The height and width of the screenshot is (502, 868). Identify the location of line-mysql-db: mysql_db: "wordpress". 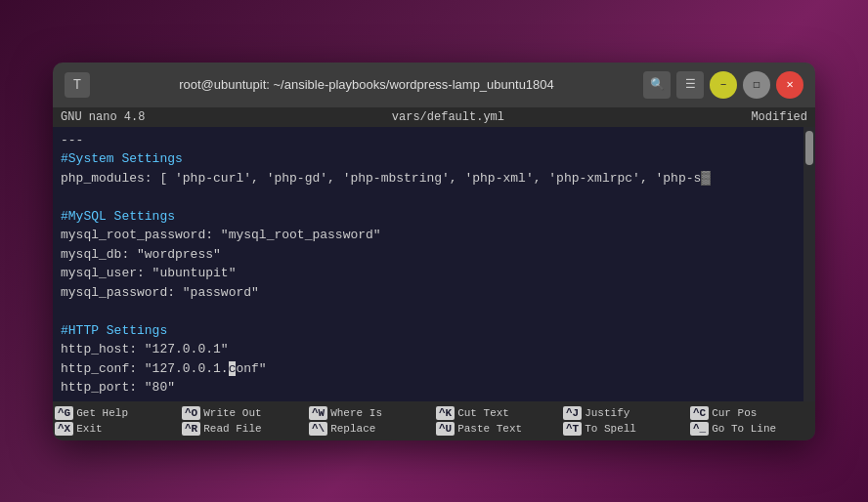
(428, 255).